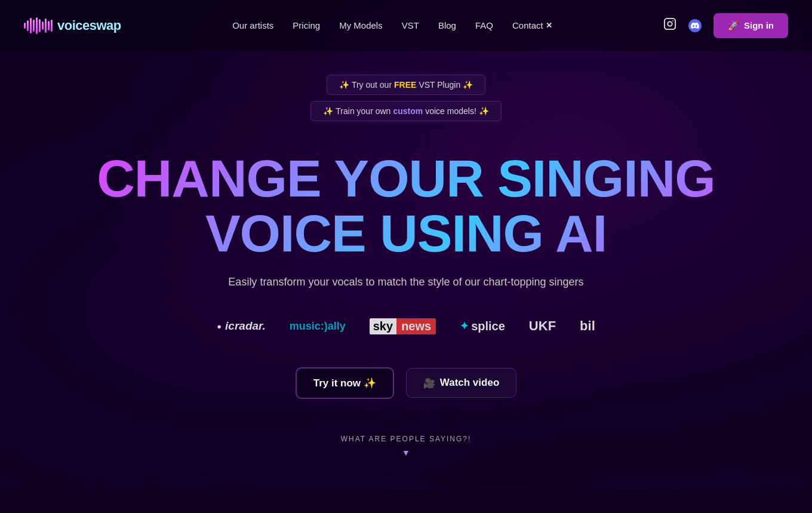  What do you see at coordinates (462, 383) in the screenshot?
I see `watch-video-button: 🎥 Watch video` at bounding box center [462, 383].